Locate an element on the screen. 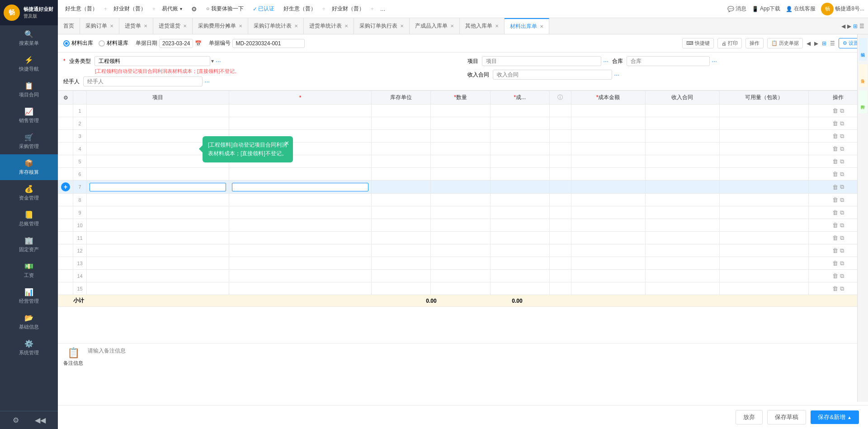  sidebar-item-ledger: 📒 总账管理 is located at coordinates (29, 219).